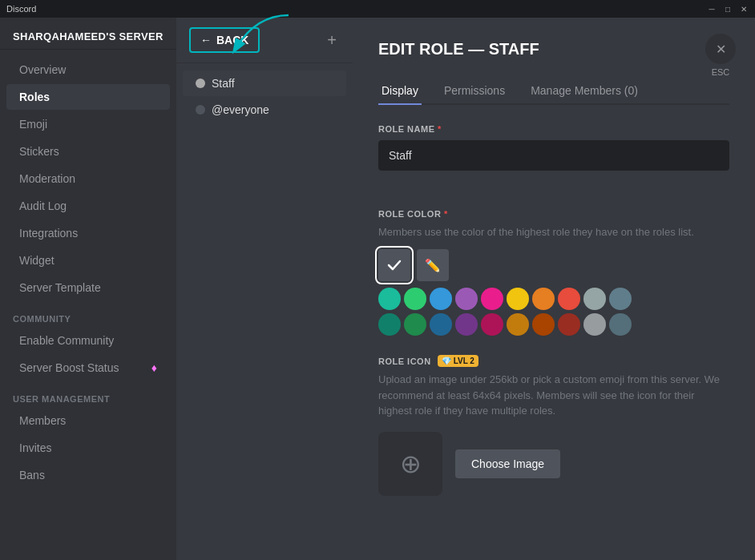 The width and height of the screenshot is (755, 560). What do you see at coordinates (264, 83) in the screenshot?
I see `role-item-staff: Staff` at bounding box center [264, 83].